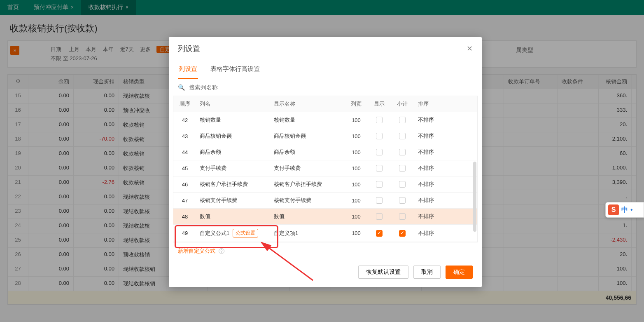  Describe the element at coordinates (475, 197) in the screenshot. I see `scrollbar` at that location.